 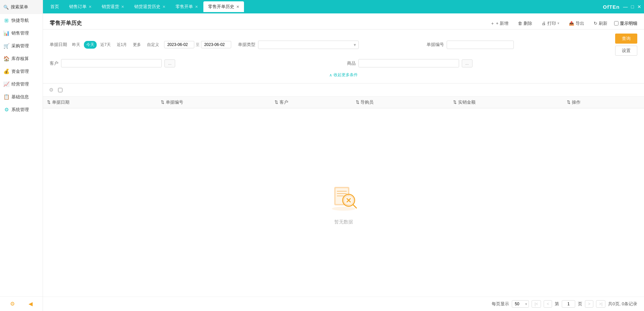 I want to click on display-detail-checkbox-group: 显示明细, so click(x=626, y=23).